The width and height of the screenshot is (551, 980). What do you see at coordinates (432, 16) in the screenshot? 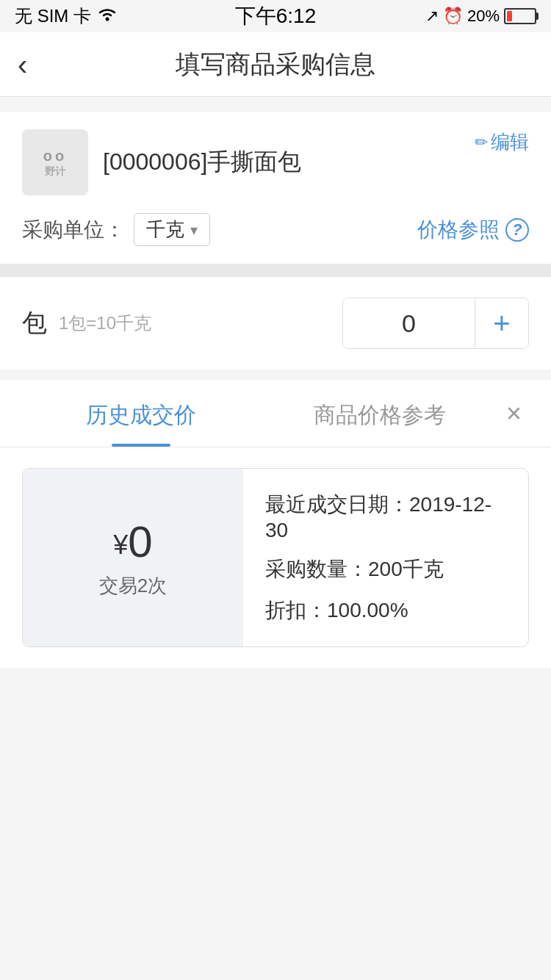
I see `location-icon: ↗` at bounding box center [432, 16].